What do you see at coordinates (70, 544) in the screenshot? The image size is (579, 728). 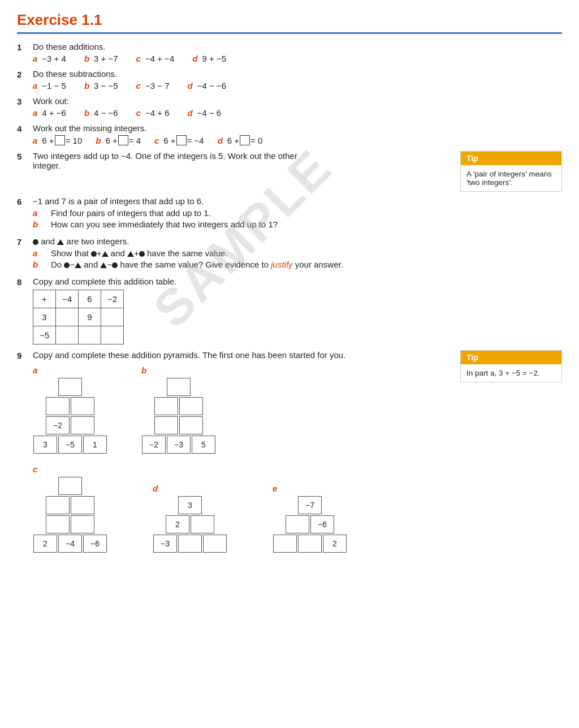 I see `pyr-c-base-2: −4` at bounding box center [70, 544].